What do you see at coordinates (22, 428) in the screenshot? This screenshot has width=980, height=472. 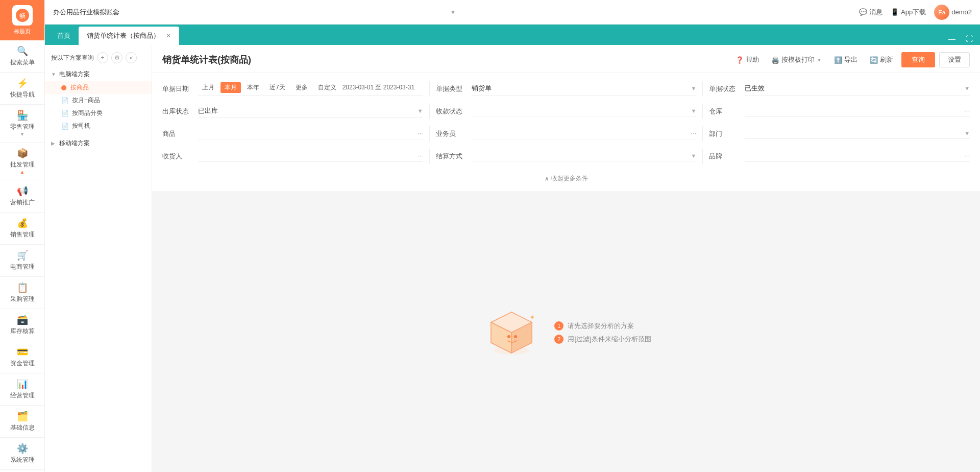 I see `sidebar-item-label: 基础信息` at bounding box center [22, 428].